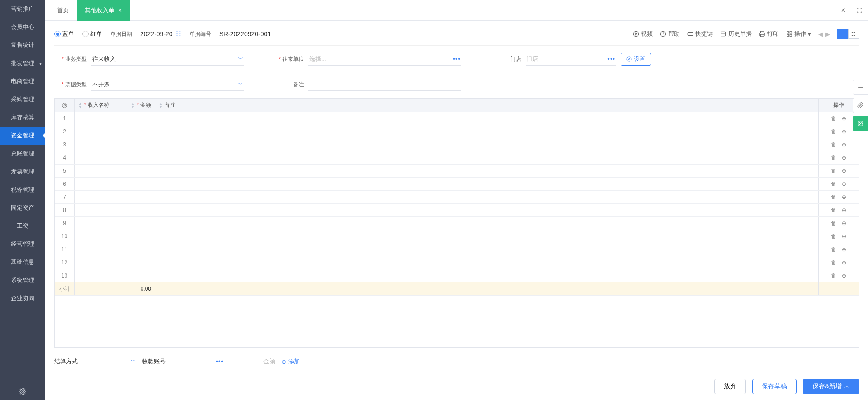  I want to click on nav-next-icon: ▶, so click(828, 34).